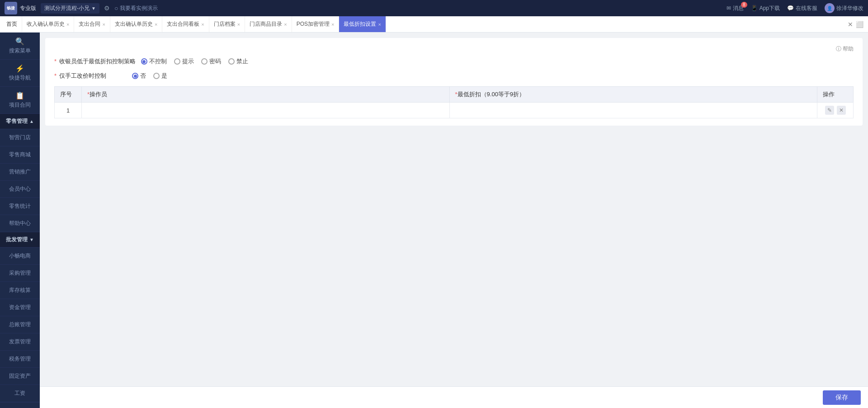 The image size is (868, 408). I want to click on tab-store-profile-label: 门店档案, so click(225, 24).